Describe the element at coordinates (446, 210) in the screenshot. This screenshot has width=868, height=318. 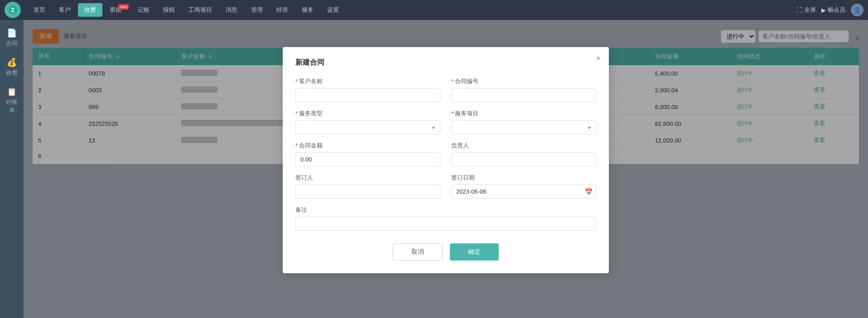
I see `remarks-label: 备注` at that location.